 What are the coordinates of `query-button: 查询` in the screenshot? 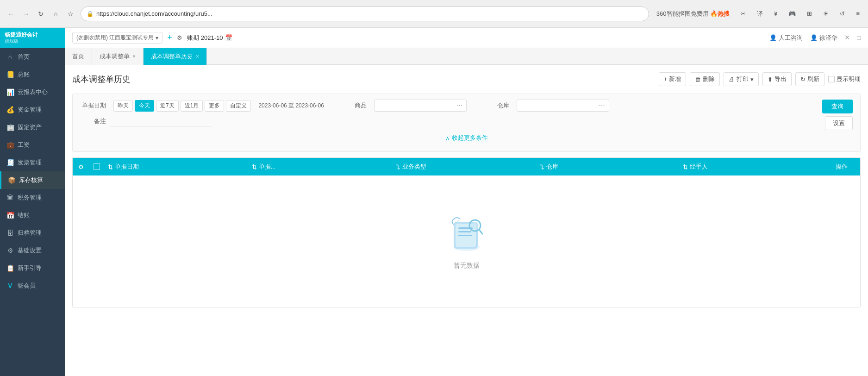 It's located at (837, 107).